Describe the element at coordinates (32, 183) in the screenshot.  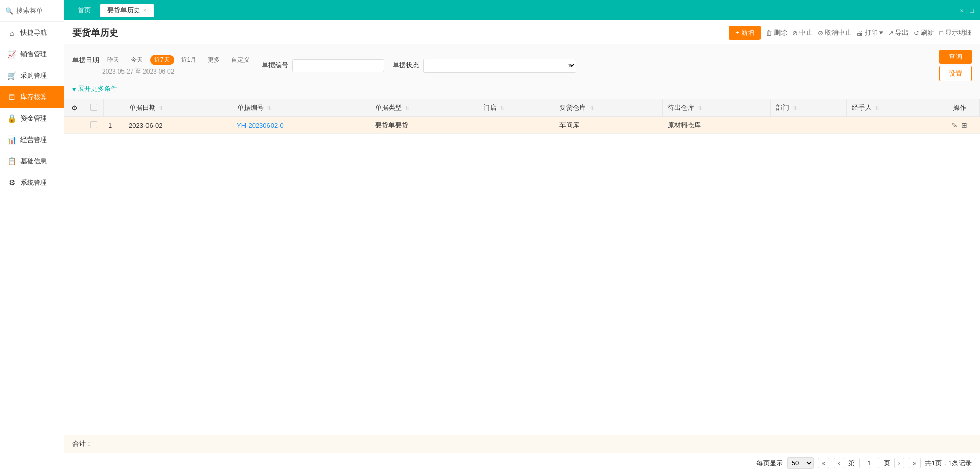
I see `sidebar-item-system: ⚙系统管理` at that location.